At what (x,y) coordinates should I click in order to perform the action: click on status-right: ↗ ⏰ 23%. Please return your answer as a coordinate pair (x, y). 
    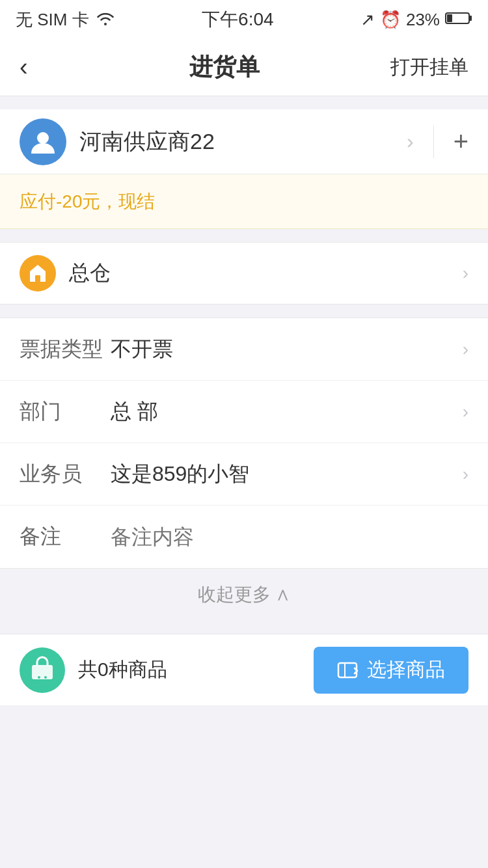
    Looking at the image, I should click on (416, 20).